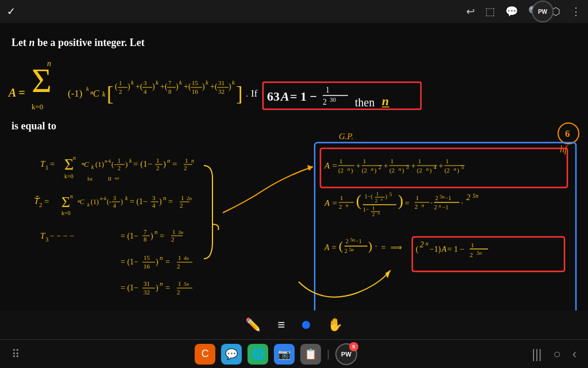 This screenshot has height=368, width=588. Describe the element at coordinates (147, 283) in the screenshot. I see `svg-text: 31` at that location.